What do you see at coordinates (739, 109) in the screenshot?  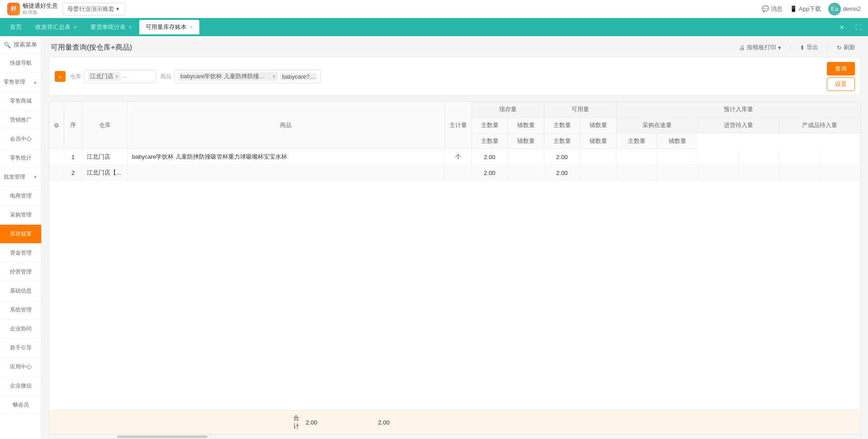 I see `th-expected-text: 预计入库量` at bounding box center [739, 109].